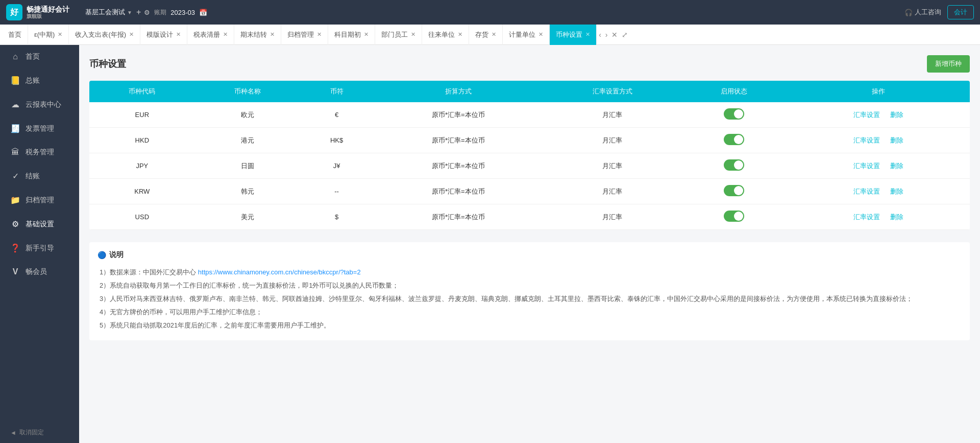 Image resolution: width=980 pixels, height=443 pixels. I want to click on sidebar-item-tax: 🏛 税务管理, so click(40, 152).